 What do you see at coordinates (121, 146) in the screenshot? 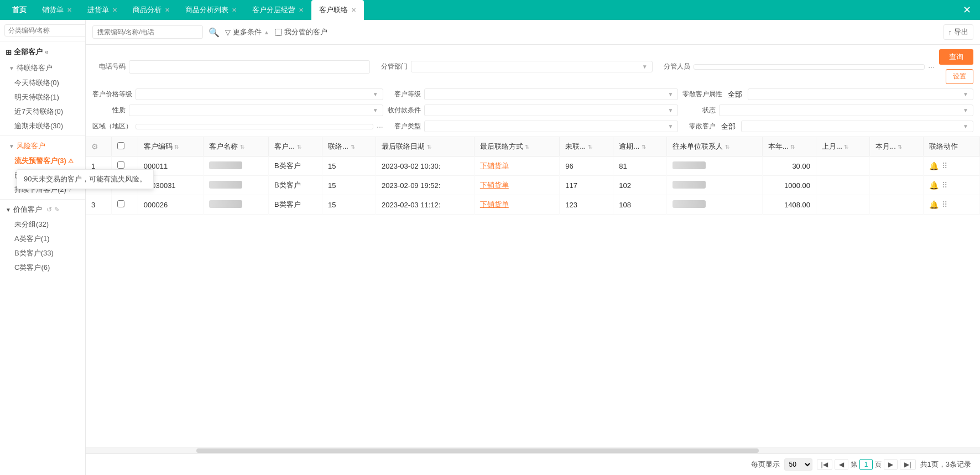
I see `select-all-checkbox` at bounding box center [121, 146].